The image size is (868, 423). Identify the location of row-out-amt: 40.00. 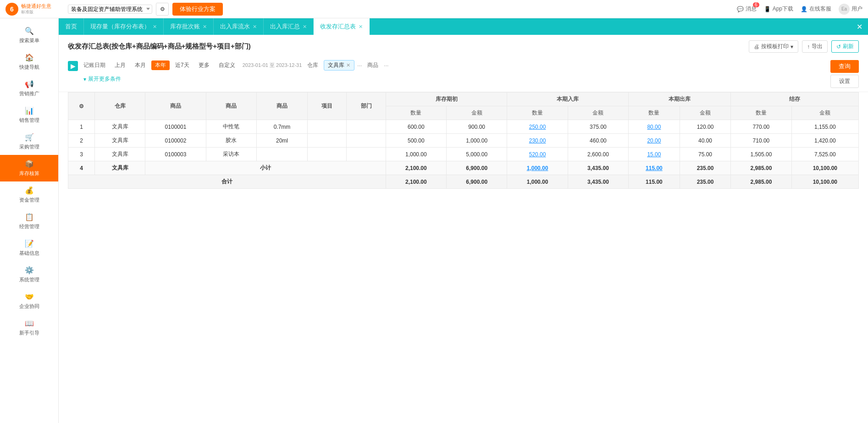
(705, 141).